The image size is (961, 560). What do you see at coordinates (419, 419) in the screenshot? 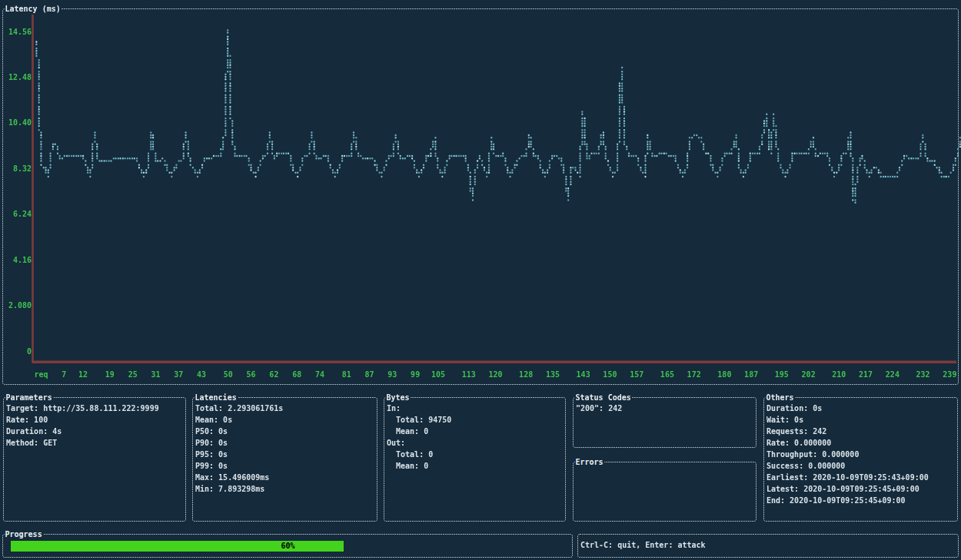
I see `bytes-line: Total: 94750` at bounding box center [419, 419].